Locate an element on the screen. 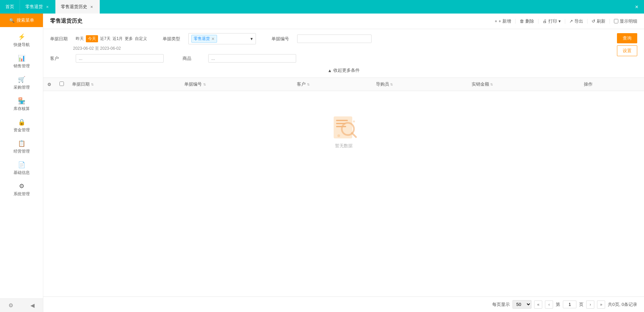  col-guide: 导购员 ⇅ is located at coordinates (420, 85).